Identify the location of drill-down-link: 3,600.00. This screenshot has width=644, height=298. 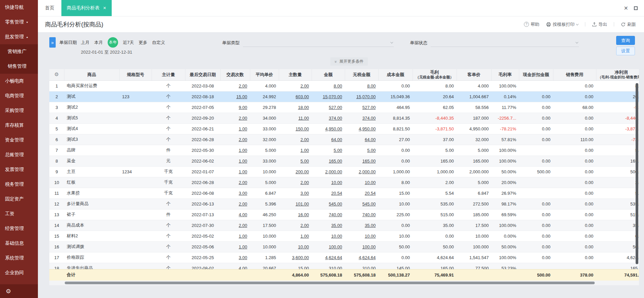
(301, 257).